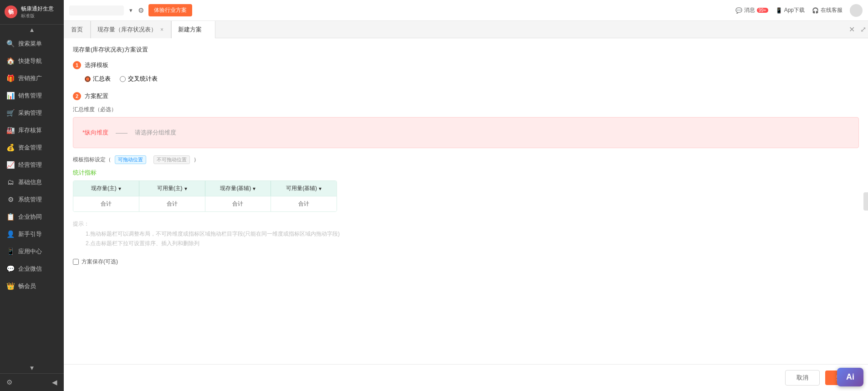 The image size is (868, 391). What do you see at coordinates (87, 79) in the screenshot?
I see `radio-summary-input` at bounding box center [87, 79].